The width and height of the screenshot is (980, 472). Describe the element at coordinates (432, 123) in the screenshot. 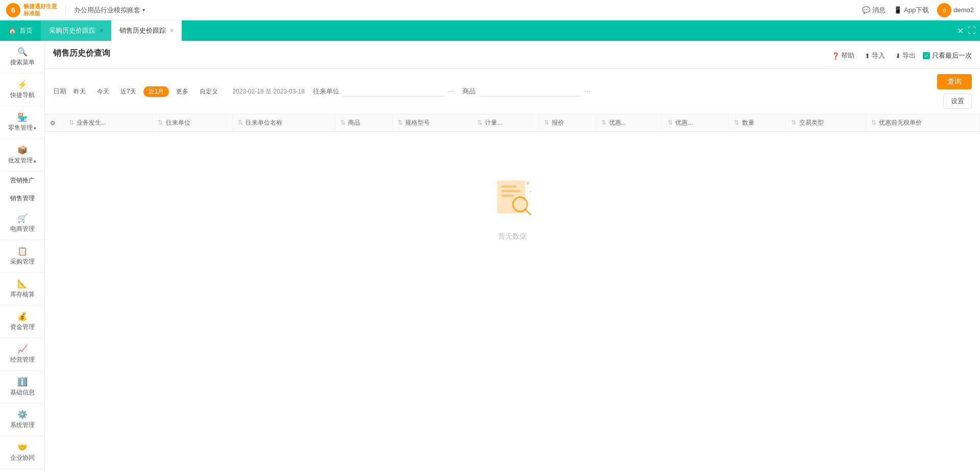

I see `col-spec: ⇅ 规格型号` at that location.